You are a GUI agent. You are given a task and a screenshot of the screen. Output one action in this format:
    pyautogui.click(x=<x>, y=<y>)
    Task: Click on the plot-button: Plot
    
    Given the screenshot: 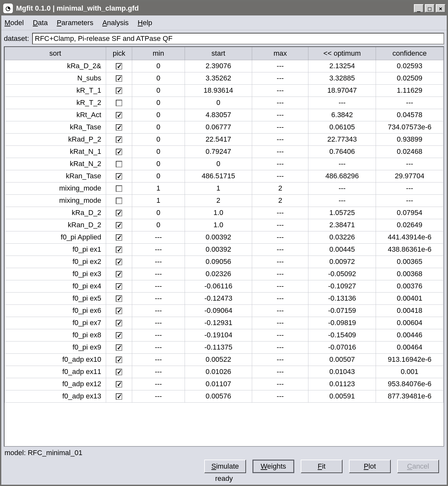 What is the action you would take?
    pyautogui.click(x=370, y=466)
    